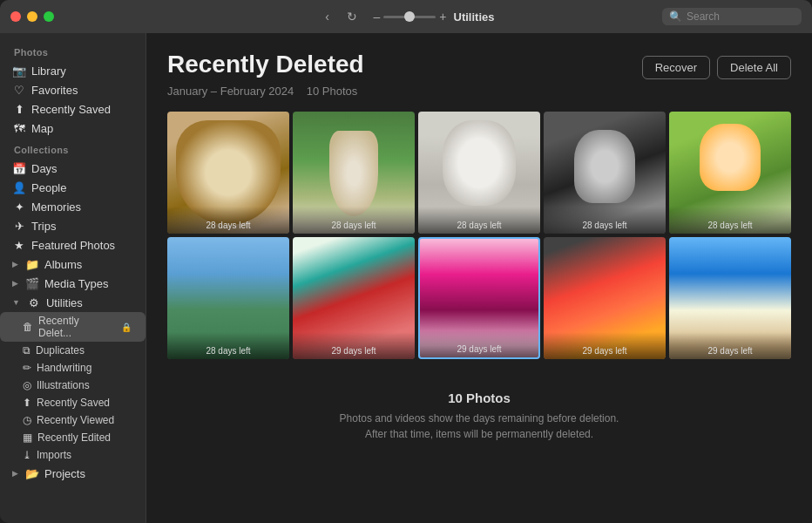 The height and width of the screenshot is (523, 812). What do you see at coordinates (754, 68) in the screenshot?
I see `delete-all-button: Delete All` at bounding box center [754, 68].